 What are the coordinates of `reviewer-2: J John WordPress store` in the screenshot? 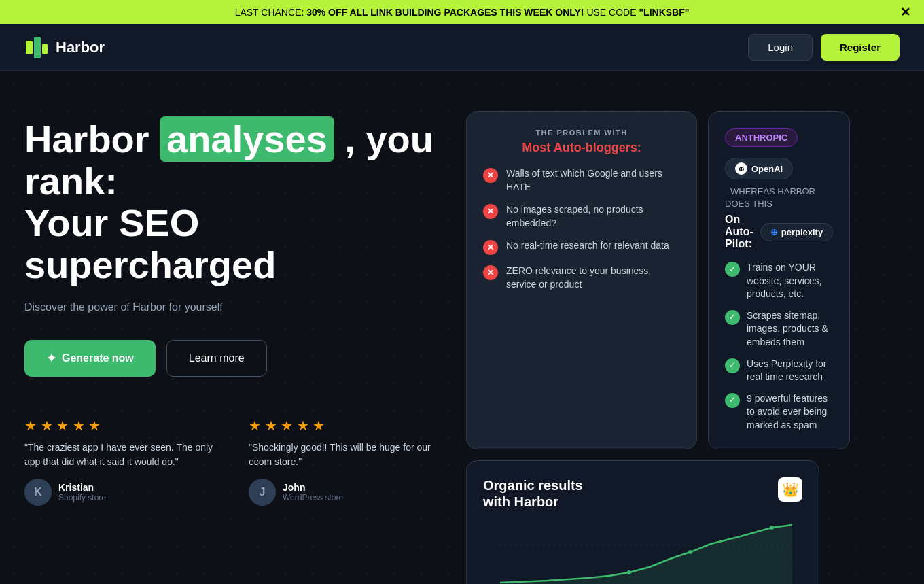 It's located at (347, 492).